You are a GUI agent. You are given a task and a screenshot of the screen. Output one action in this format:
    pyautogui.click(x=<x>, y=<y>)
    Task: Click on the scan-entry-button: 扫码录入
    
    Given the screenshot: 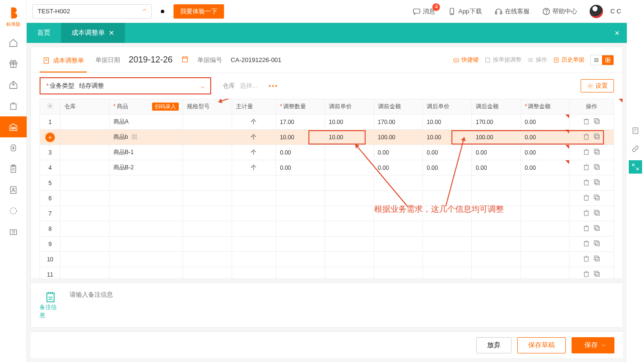 What is the action you would take?
    pyautogui.click(x=165, y=107)
    